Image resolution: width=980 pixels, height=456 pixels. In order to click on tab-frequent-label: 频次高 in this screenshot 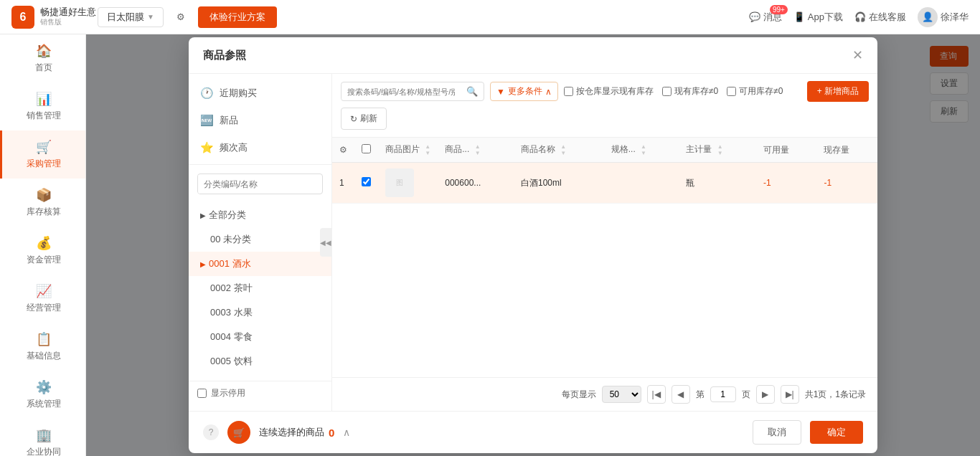, I will do `click(234, 148)`.